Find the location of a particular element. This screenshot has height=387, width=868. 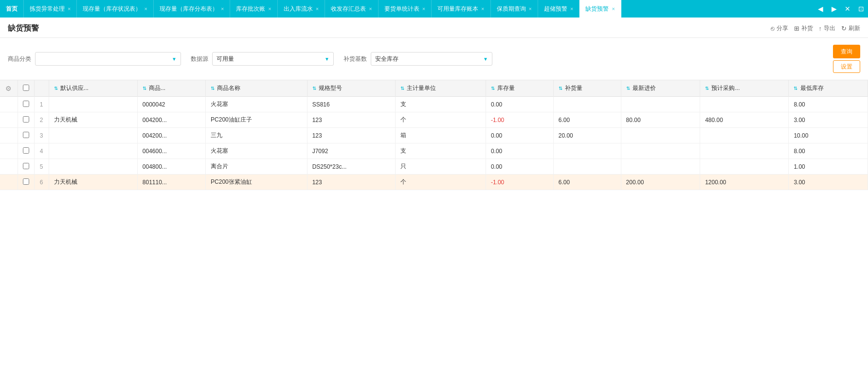

close-tab-available-ledger: × is located at coordinates (483, 9).